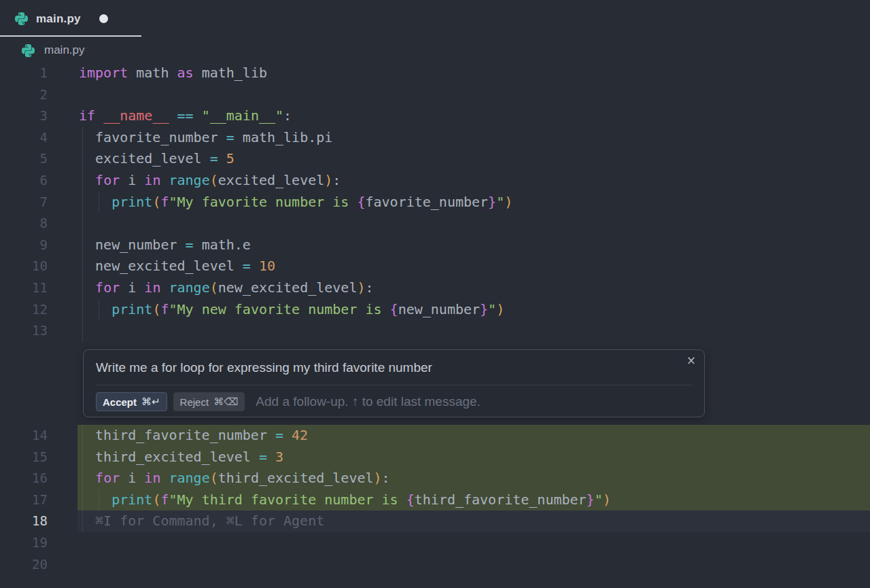 This screenshot has width=870, height=588. I want to click on dialog-divider, so click(394, 385).